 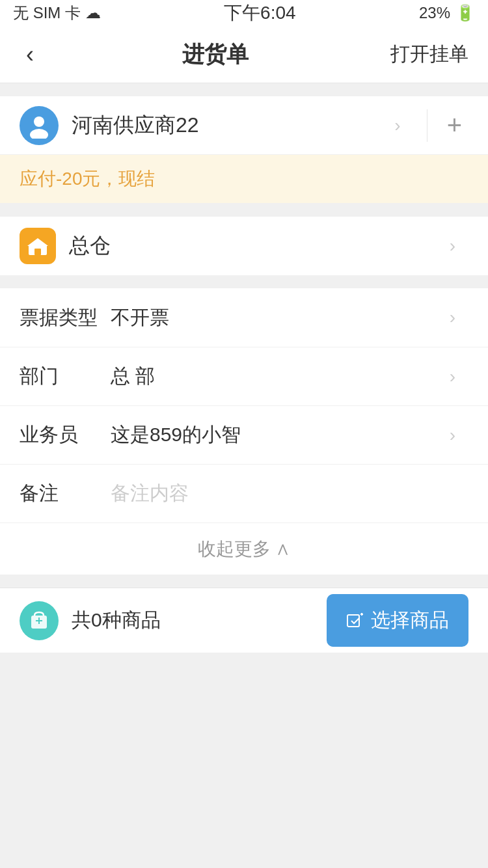 I want to click on status-bar: 无 SIM 卡 ☁ 下午6:04 23% 🔋, so click(x=244, y=13).